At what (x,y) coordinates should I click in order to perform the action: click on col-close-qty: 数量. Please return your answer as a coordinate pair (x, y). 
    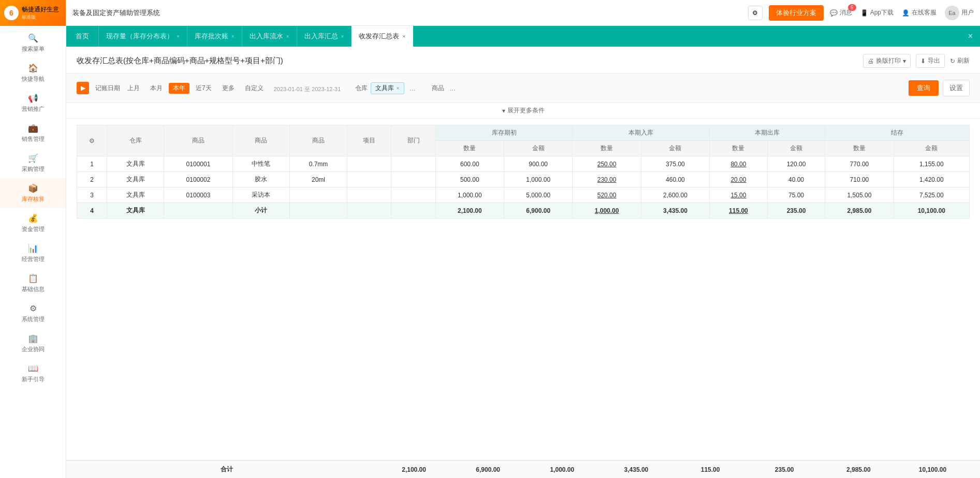
    Looking at the image, I should click on (859, 149).